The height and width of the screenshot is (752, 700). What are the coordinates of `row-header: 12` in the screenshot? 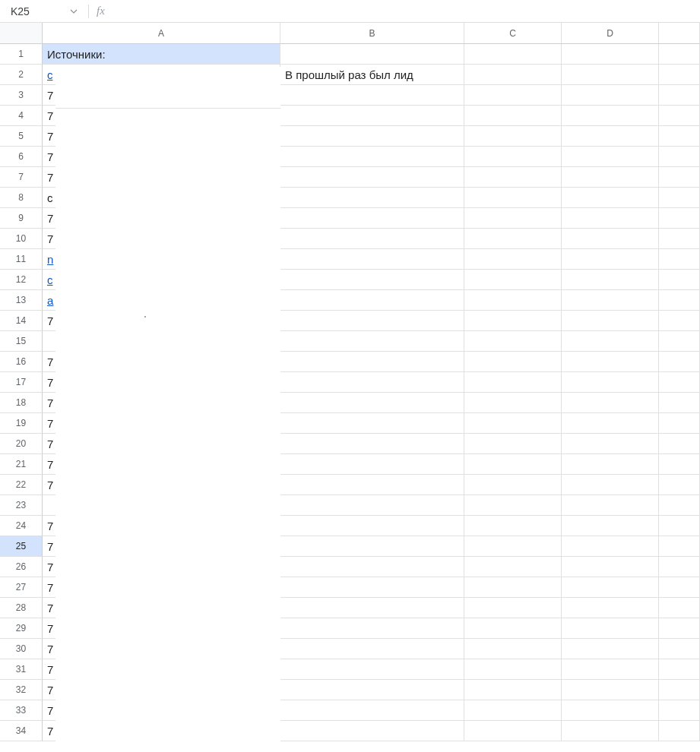 It's located at (21, 280).